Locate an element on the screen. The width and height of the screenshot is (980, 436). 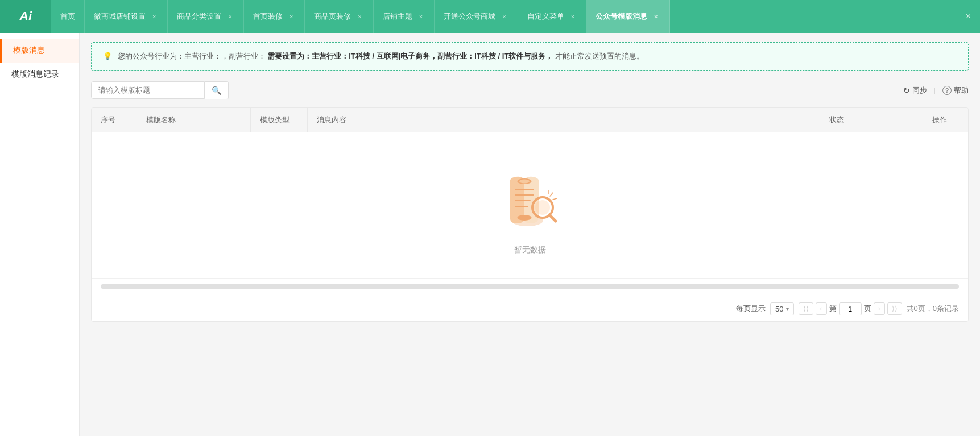
nav-tab-label: 首页装修 is located at coordinates (268, 16).